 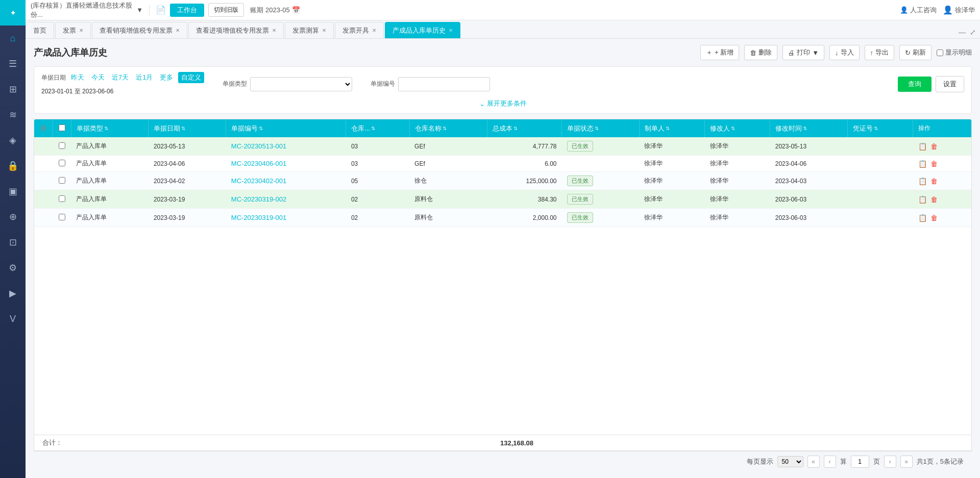 I want to click on tab-home: 首页, so click(x=40, y=30).